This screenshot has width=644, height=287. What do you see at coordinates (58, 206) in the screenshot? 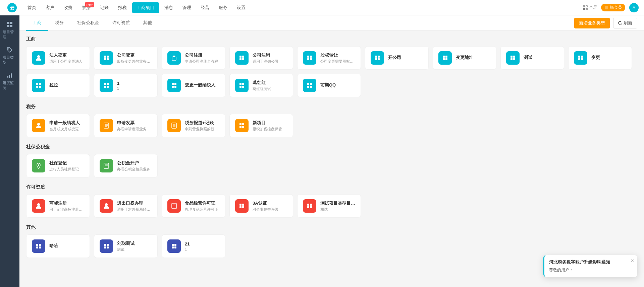
I see `card-shangbiao: 商标注册 用于企业商标注册服务` at bounding box center [58, 206].